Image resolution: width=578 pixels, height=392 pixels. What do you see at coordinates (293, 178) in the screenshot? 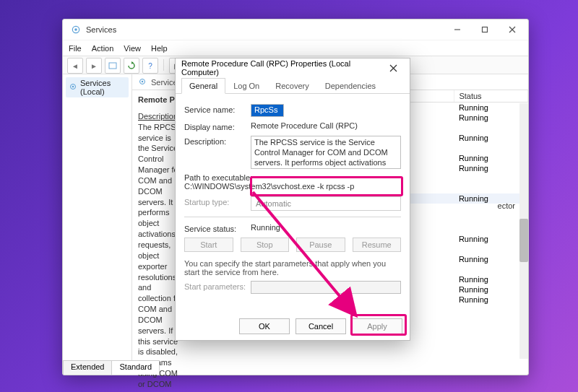
I see `label-path: Path to executable:` at bounding box center [293, 178].